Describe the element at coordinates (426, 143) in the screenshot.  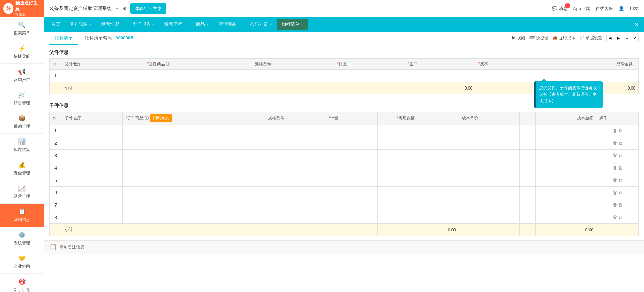
I see `child-row-2-quantity` at that location.